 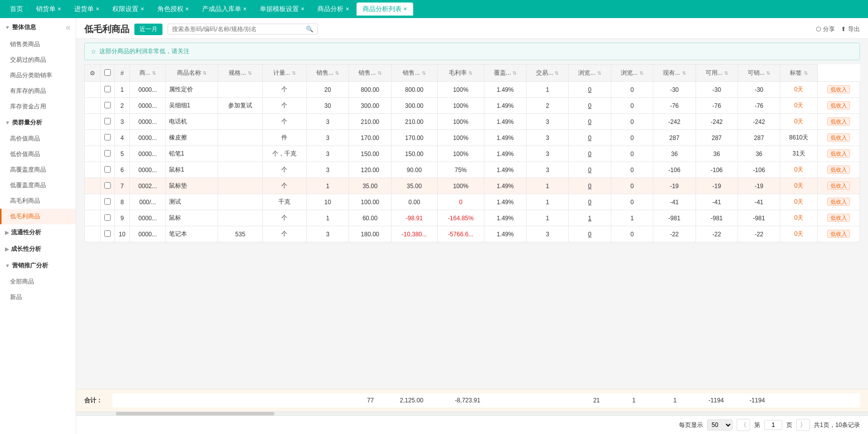 What do you see at coordinates (239, 29) in the screenshot?
I see `search-input` at bounding box center [239, 29].